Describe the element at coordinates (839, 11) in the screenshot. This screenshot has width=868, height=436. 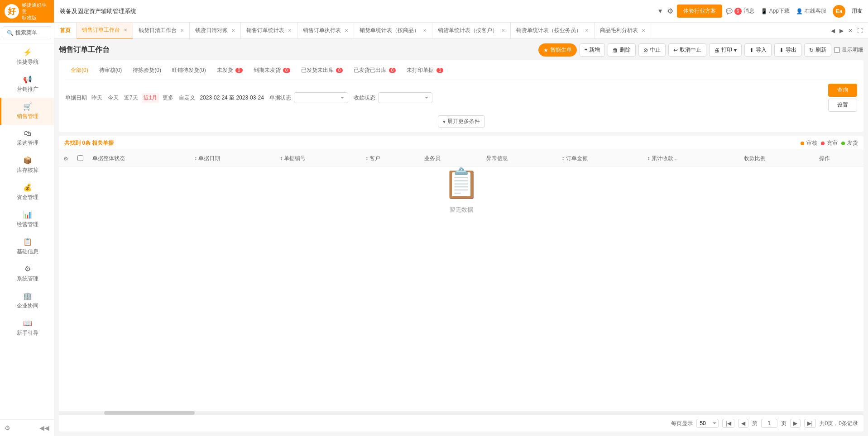
I see `user-avatar: Ea` at that location.